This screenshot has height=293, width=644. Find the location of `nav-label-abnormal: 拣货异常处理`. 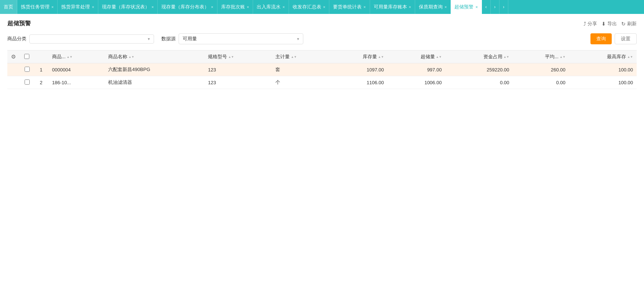

nav-label-abnormal: 拣货异常处理 is located at coordinates (76, 7).